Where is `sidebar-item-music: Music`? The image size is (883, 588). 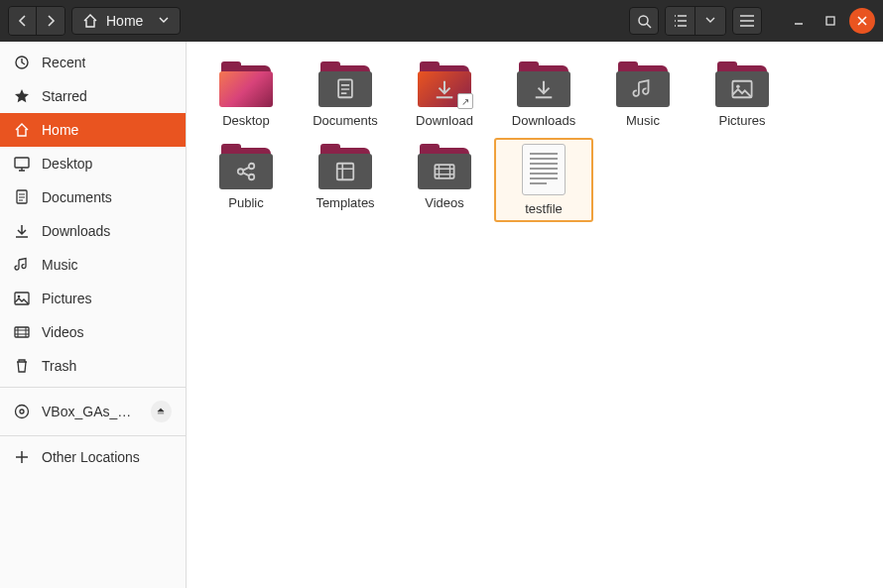 sidebar-item-music: Music is located at coordinates (93, 265).